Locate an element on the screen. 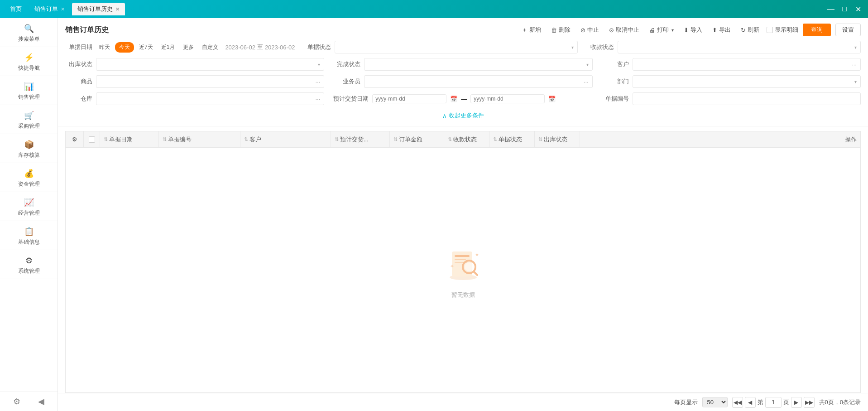 The height and width of the screenshot is (411, 868). tab-sales-order-close: ✕ is located at coordinates (62, 9).